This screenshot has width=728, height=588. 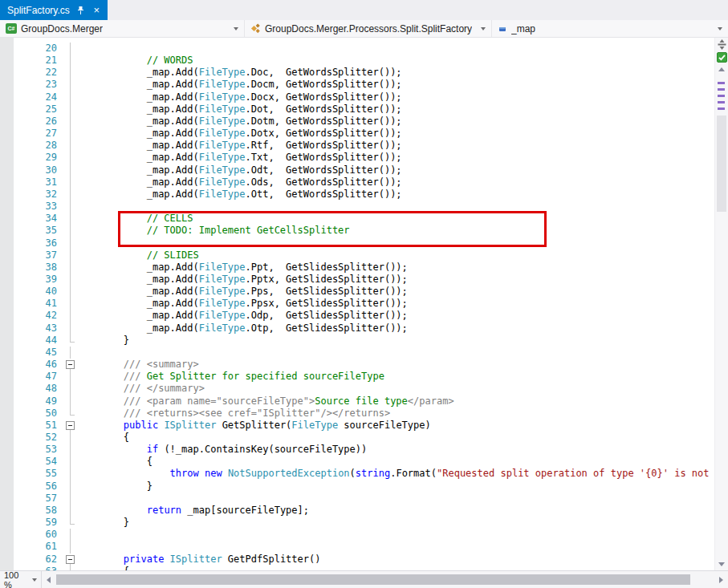 What do you see at coordinates (364, 268) in the screenshot?
I see `code-line: 38 _map.Add(FileType.Ppt, GetSlidesSplit…` at bounding box center [364, 268].